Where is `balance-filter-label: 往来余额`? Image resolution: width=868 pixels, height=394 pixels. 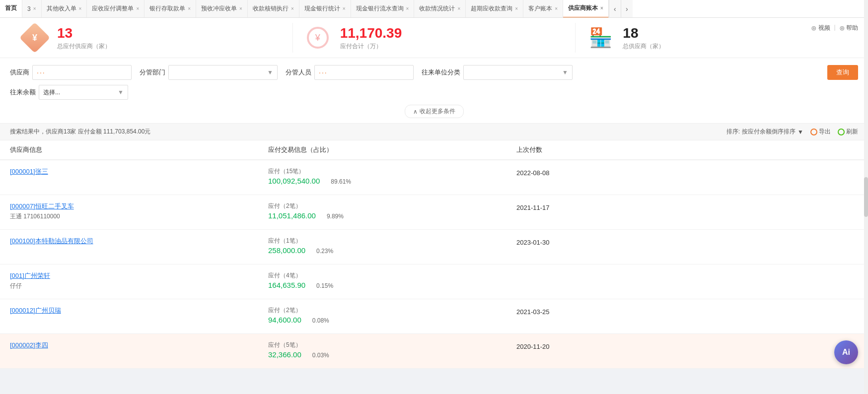 balance-filter-label: 往来余额 is located at coordinates (23, 92).